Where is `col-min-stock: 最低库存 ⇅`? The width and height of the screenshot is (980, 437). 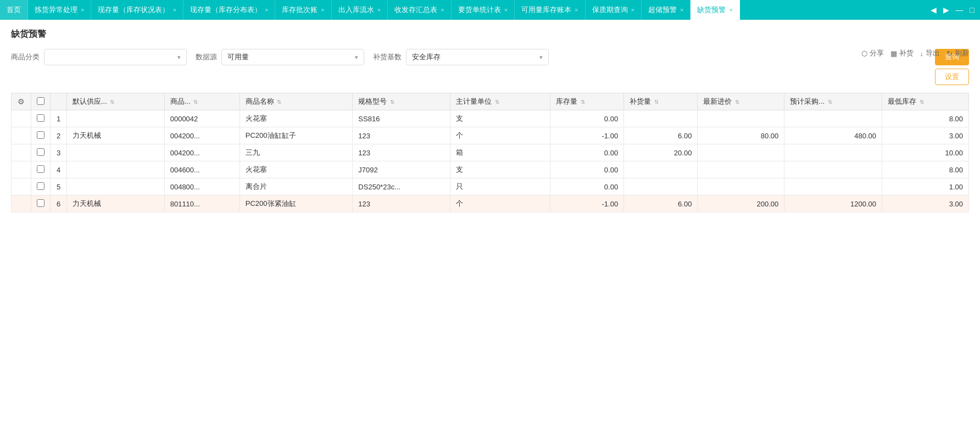
col-min-stock: 最低库存 ⇅ is located at coordinates (925, 102).